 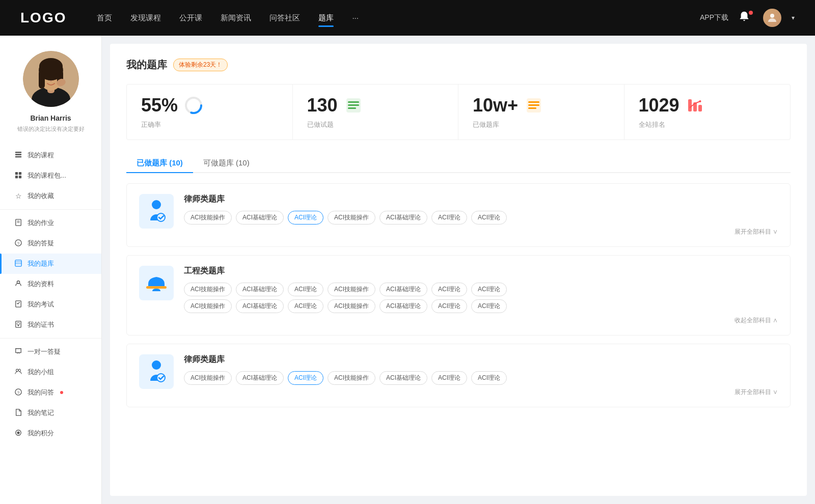 What do you see at coordinates (51, 433) in the screenshot?
I see `sidebar-item-points: 我的积分` at bounding box center [51, 433].